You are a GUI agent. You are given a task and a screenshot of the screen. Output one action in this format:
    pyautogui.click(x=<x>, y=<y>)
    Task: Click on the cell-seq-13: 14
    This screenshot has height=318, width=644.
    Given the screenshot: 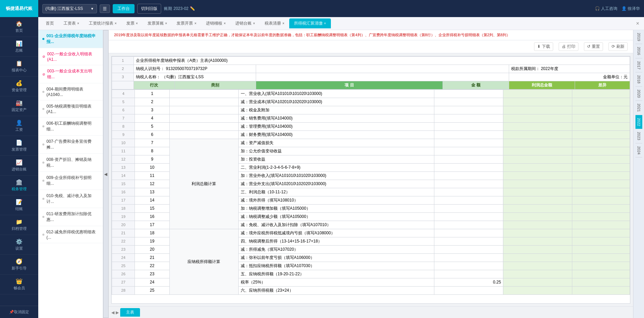 What is the action you would take?
    pyautogui.click(x=152, y=200)
    